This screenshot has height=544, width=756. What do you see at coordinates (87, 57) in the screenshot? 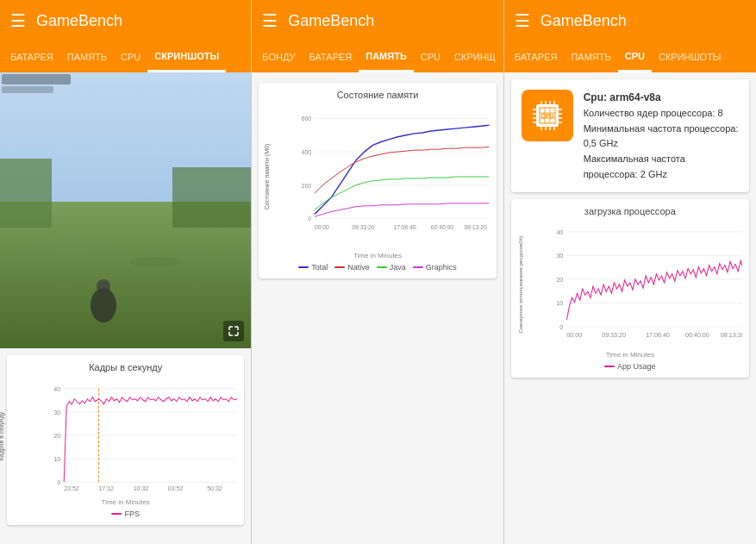
I see `tab-memory-1: ПАМЯТЬ` at bounding box center [87, 57].